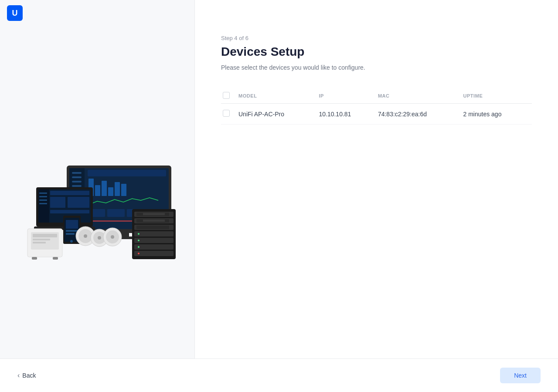  I want to click on logo-button: U, so click(15, 13).